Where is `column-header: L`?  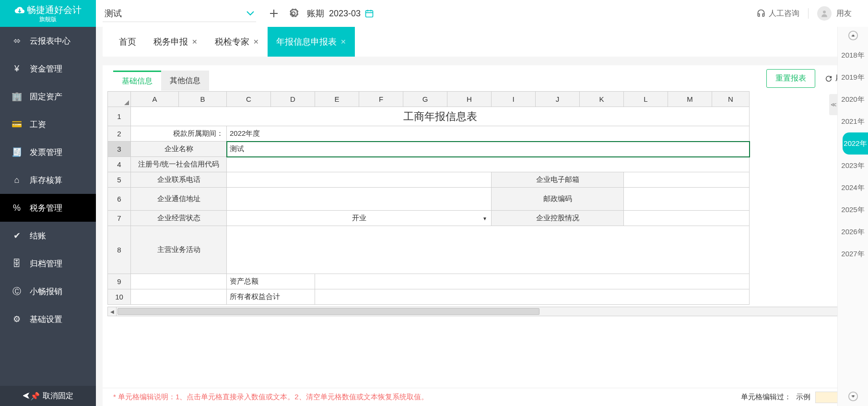
column-header: L is located at coordinates (646, 99).